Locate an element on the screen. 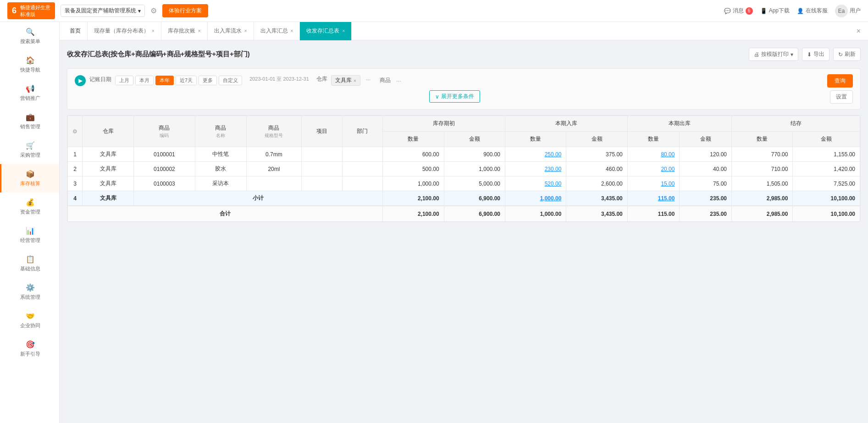  tab-summary-close: × is located at coordinates (292, 31).